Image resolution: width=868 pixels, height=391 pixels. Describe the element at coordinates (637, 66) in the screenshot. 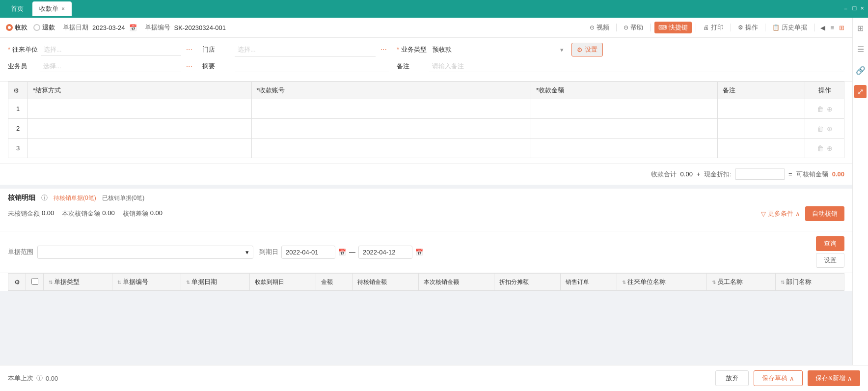

I see `remark-input` at that location.